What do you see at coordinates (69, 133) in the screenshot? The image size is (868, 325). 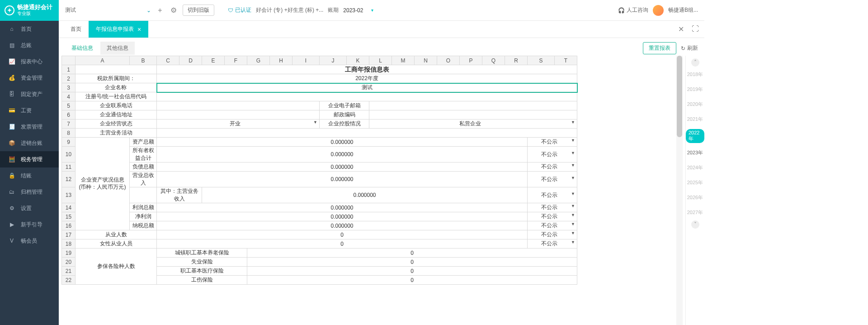 I see `row-header-8: 8` at bounding box center [69, 133].